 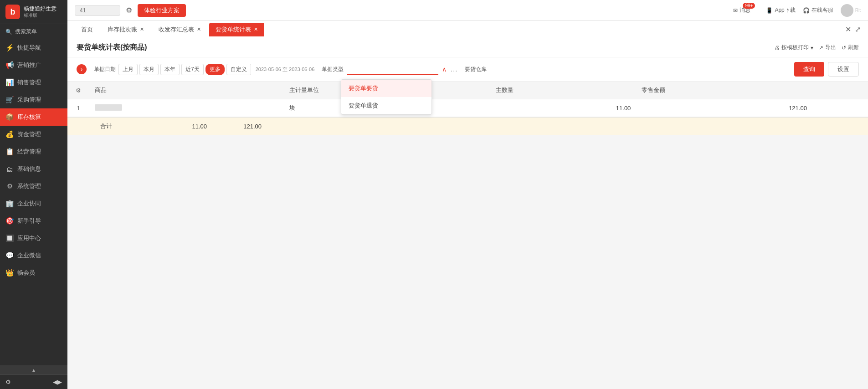 What do you see at coordinates (170, 69) in the screenshot?
I see `date-btn-this-year: 本年` at bounding box center [170, 69].